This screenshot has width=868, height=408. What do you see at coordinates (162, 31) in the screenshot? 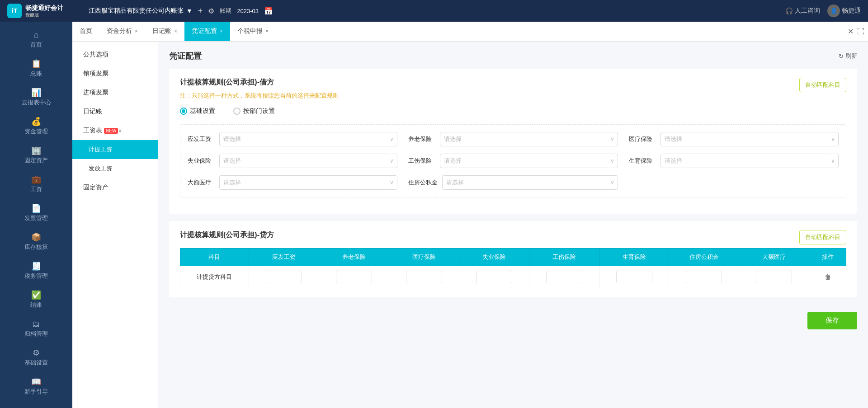
I see `tab-journal-label: 日记账` at bounding box center [162, 31].